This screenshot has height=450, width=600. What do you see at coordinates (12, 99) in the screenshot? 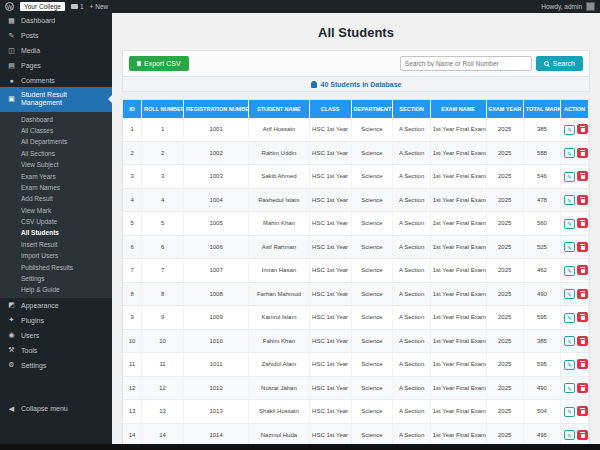
I see `student-result-management-icon: ▣` at bounding box center [12, 99].